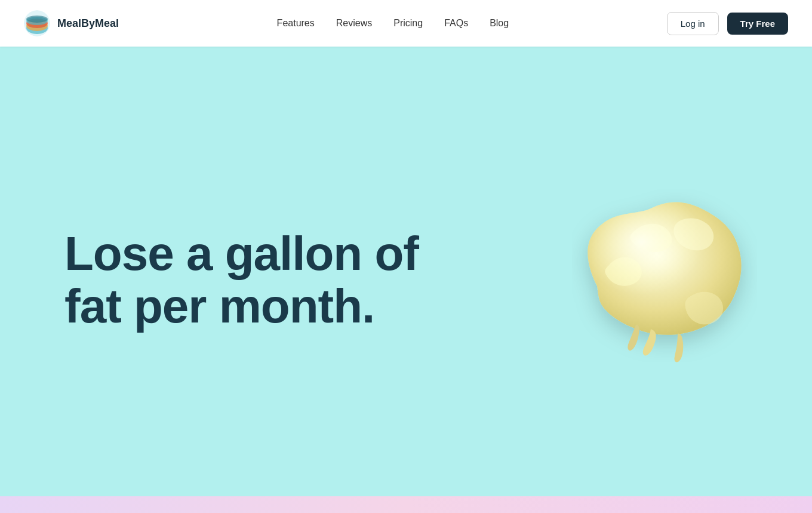 This screenshot has width=812, height=513. What do you see at coordinates (72, 23) in the screenshot?
I see `navbar-brand: MealByMeal` at bounding box center [72, 23].